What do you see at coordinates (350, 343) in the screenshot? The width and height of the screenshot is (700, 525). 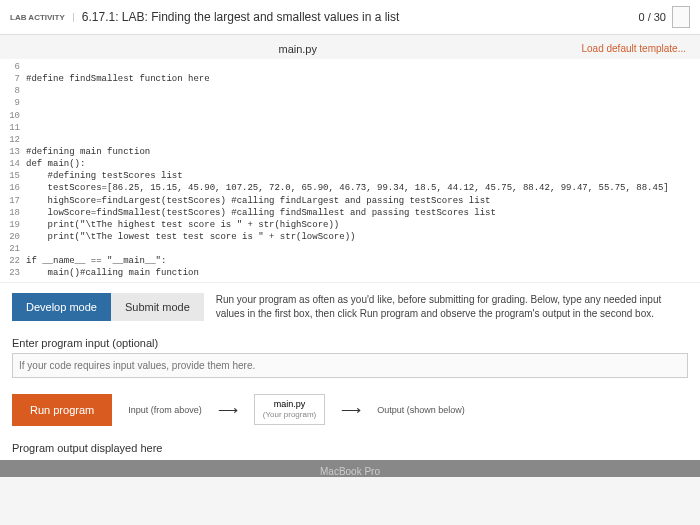 I see `input-label: Enter program input (optional)` at bounding box center [350, 343].